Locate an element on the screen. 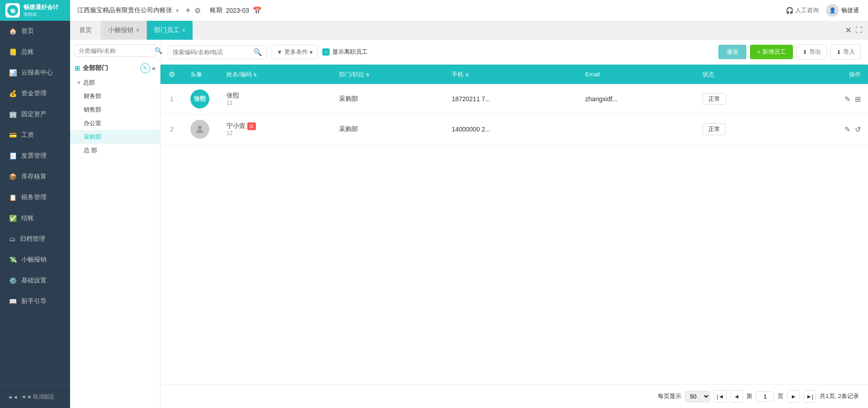 This screenshot has height=408, width=868. dept-root-label: 总部 is located at coordinates (89, 83).